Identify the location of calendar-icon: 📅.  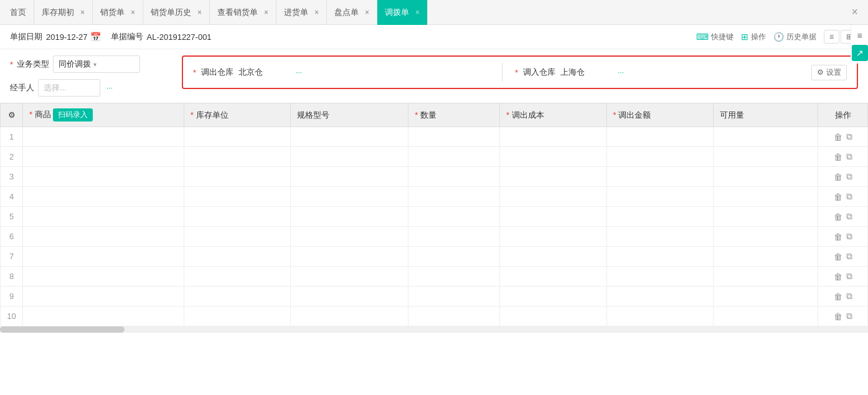
(96, 37).